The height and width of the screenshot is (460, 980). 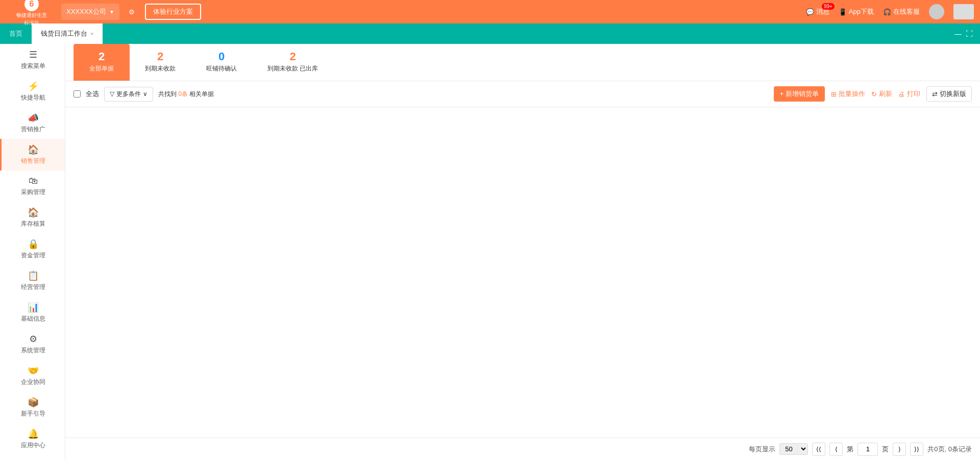 I want to click on prev-page-button: ⟨, so click(x=836, y=449).